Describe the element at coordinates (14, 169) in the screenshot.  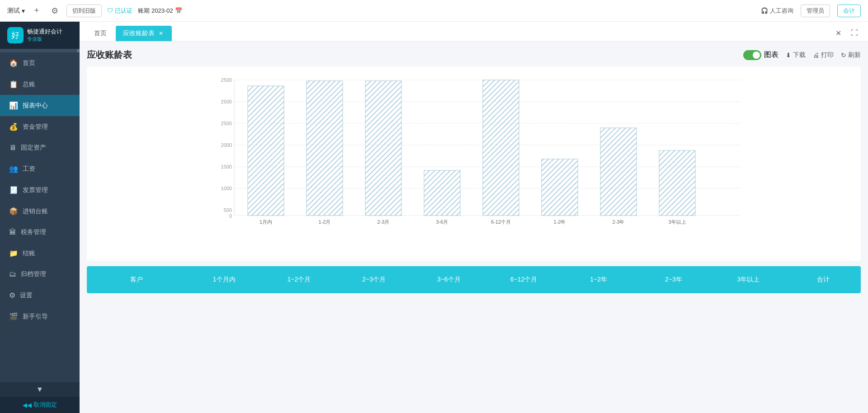
I see `payroll-icon: 👥` at that location.